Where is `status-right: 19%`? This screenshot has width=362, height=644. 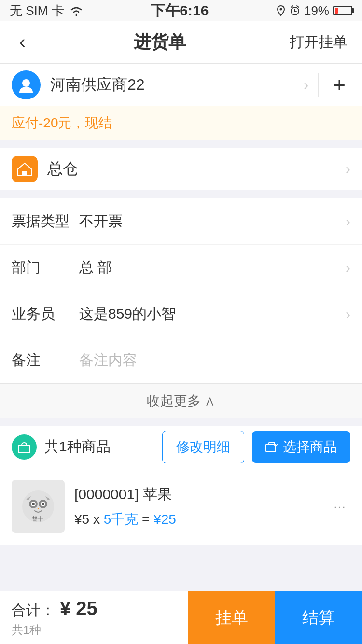 status-right: 19% is located at coordinates (314, 11).